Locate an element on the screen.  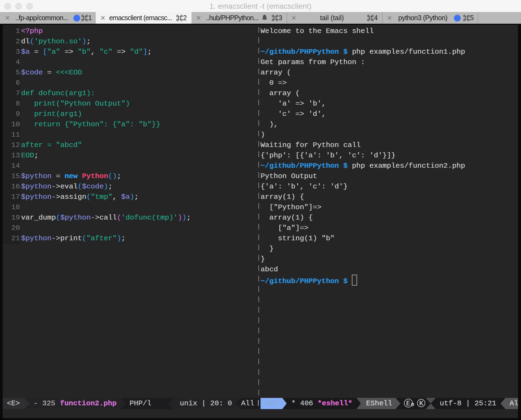
svg-text: * 406 is located at coordinates (302, 403).